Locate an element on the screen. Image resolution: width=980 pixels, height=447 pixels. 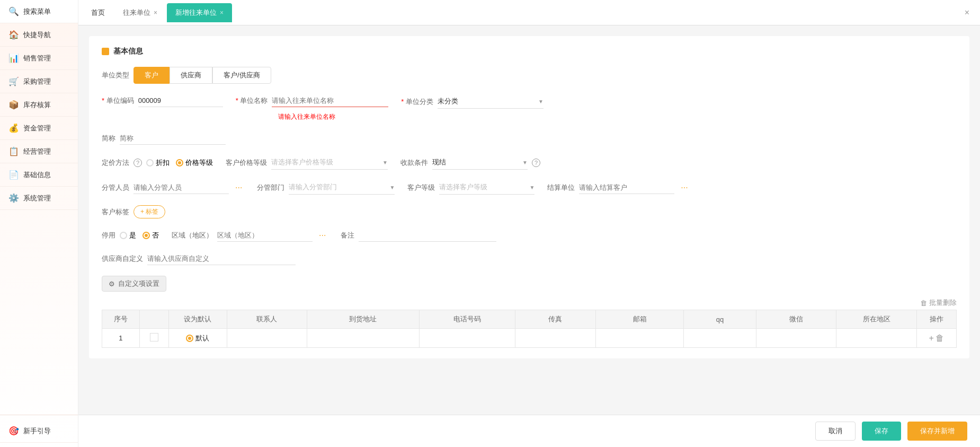
finance-icon: 💰 is located at coordinates (14, 128).